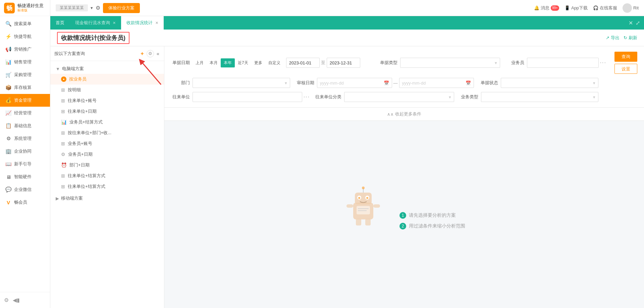 Image resolution: width=644 pixels, height=308 pixels. I want to click on refresh-button: ↻ 刷新, so click(631, 38).